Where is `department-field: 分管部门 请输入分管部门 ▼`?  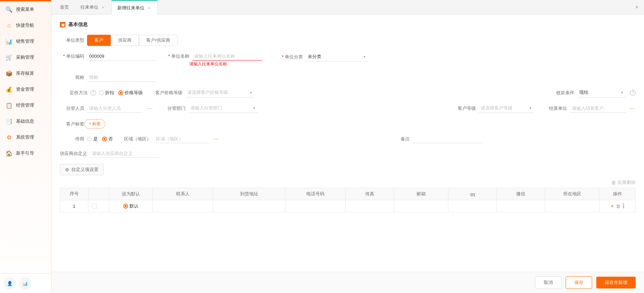 department-field: 分管部门 请输入分管部门 ▼ is located at coordinates (302, 108).